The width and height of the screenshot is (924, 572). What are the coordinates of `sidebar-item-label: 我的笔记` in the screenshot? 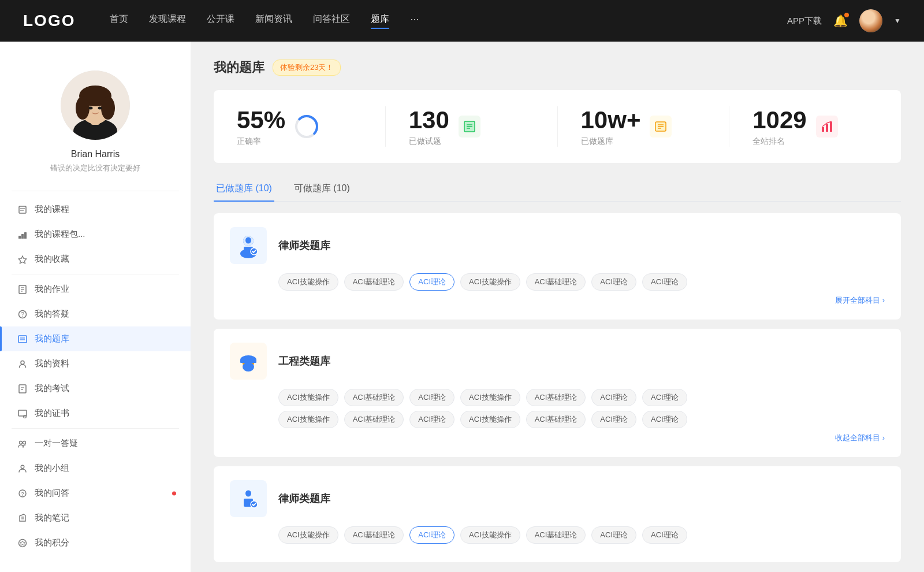 It's located at (52, 518).